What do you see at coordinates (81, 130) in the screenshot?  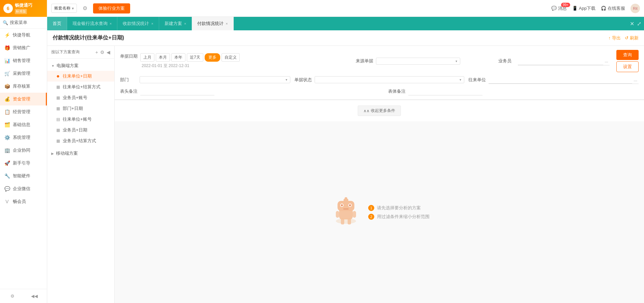 I see `scheme-item-staff-date: ▦ 业务员+日期` at bounding box center [81, 130].